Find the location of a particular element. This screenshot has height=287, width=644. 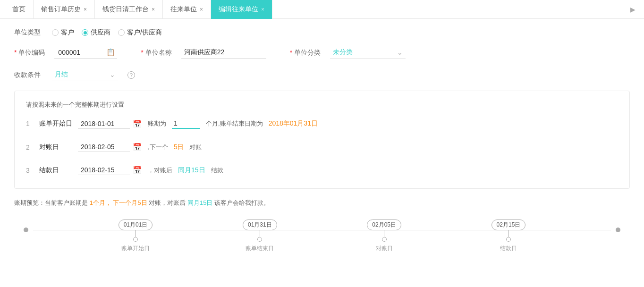

unit-category-value: 未分类 is located at coordinates (343, 52).